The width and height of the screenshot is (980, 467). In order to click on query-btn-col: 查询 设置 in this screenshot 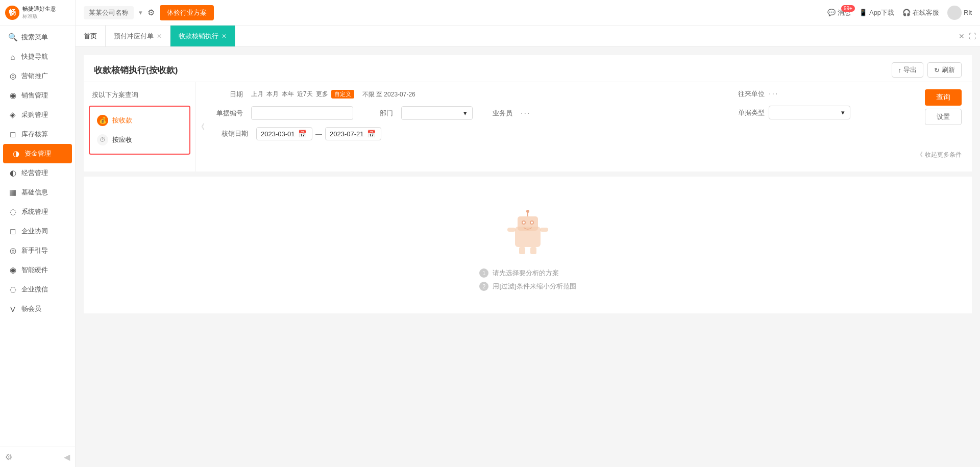, I will do `click(943, 107)`.